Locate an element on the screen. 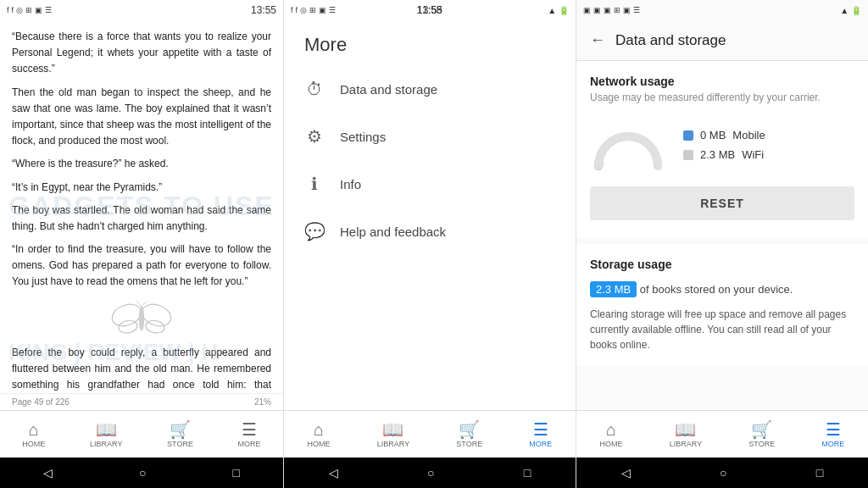 The width and height of the screenshot is (868, 488). status-right-3: ▲ 🔋 is located at coordinates (851, 10).